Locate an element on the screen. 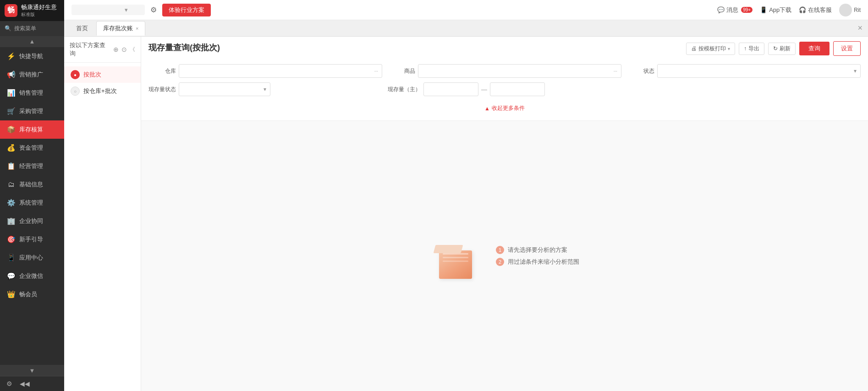 Image resolution: width=868 pixels, height=391 pixels. plan-icon-batch: ● is located at coordinates (75, 75).